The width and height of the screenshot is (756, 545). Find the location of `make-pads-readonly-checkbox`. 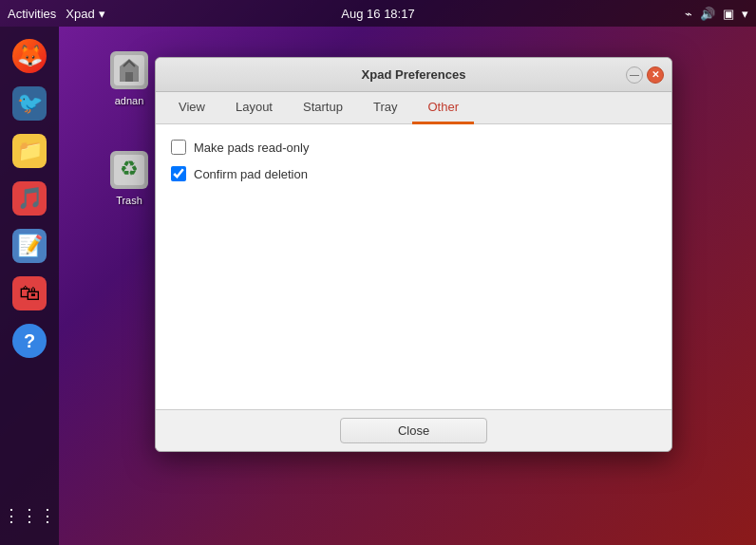

make-pads-readonly-checkbox is located at coordinates (179, 147).